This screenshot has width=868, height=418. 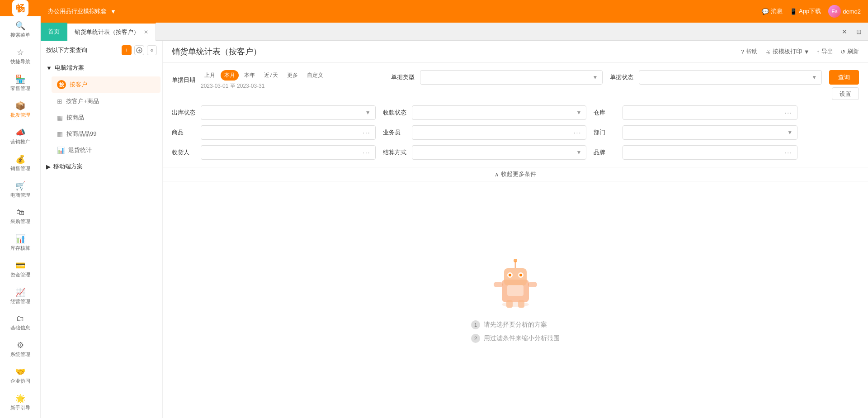 What do you see at coordinates (101, 166) in the screenshot?
I see `scheme-group-mobile-title: ▶ 移动端方案` at bounding box center [101, 166].